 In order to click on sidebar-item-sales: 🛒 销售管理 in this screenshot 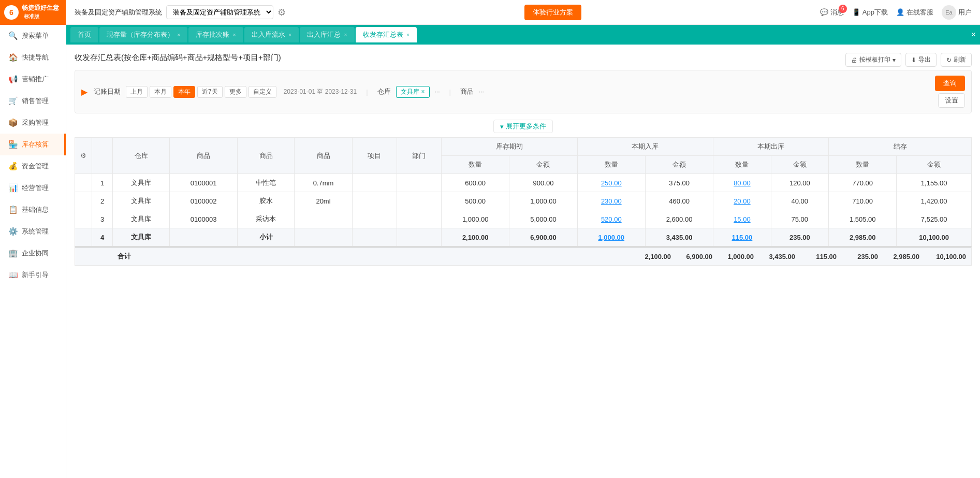, I will do `click(33, 101)`.